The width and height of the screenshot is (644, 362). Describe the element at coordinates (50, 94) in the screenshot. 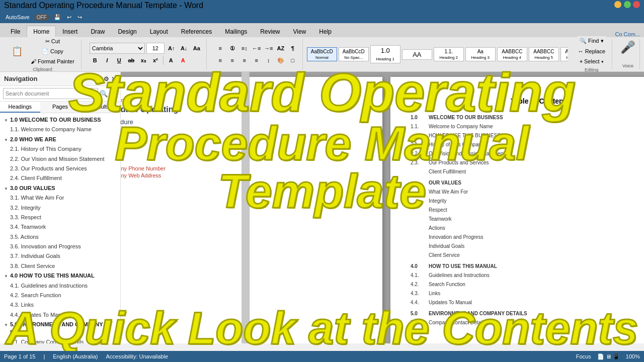

I see `search-input` at that location.